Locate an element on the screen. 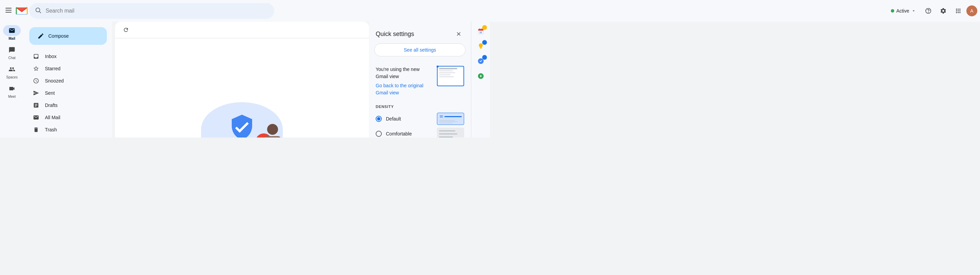  shield-icon is located at coordinates (242, 125).